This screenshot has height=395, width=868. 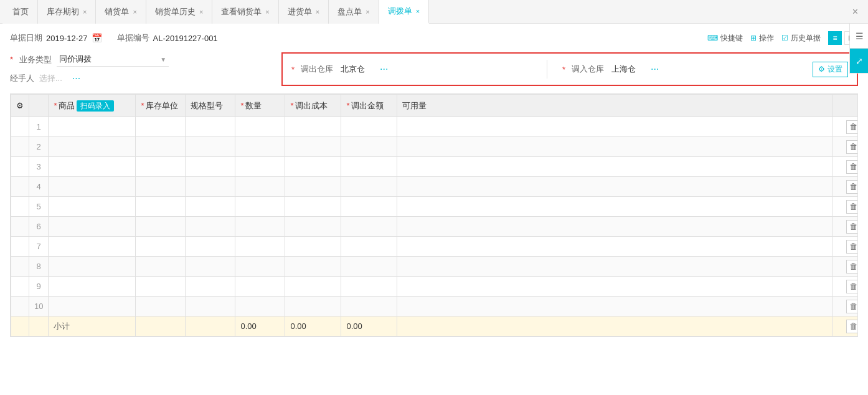 What do you see at coordinates (801, 39) in the screenshot?
I see `history-button: ☑ 历史单据` at bounding box center [801, 39].